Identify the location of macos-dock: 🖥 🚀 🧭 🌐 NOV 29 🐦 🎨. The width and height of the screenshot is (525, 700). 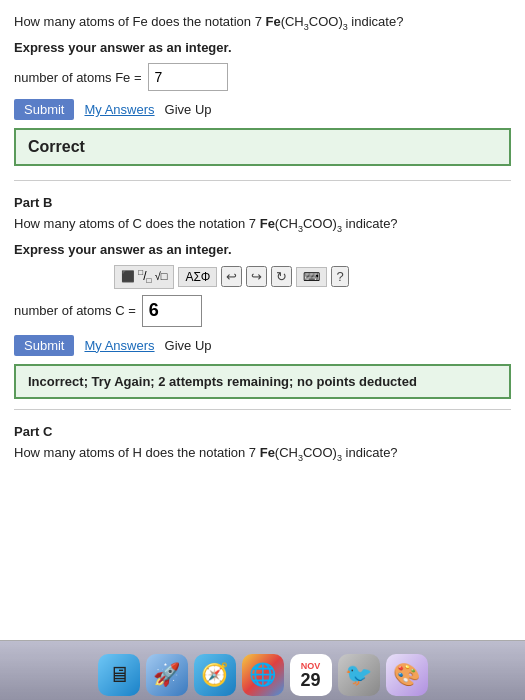
(262, 670).